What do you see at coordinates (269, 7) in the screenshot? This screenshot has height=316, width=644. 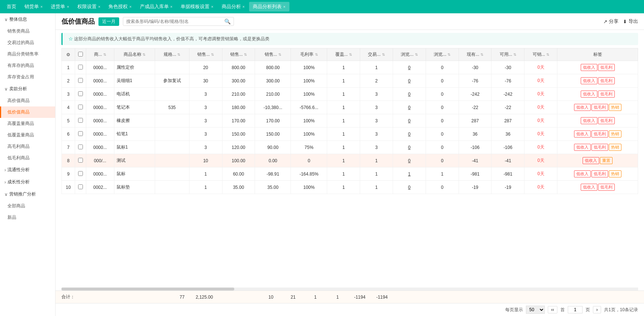 I see `nav-analysis-list: 商品分析列表 ×` at bounding box center [269, 7].